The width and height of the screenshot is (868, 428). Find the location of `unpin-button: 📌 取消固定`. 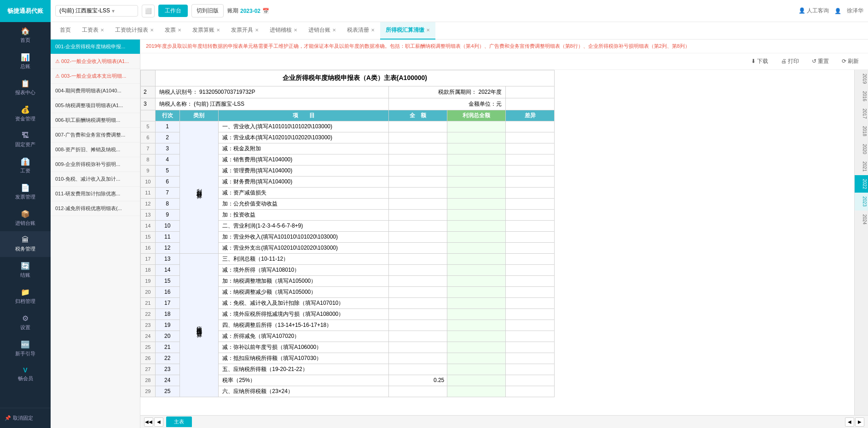

unpin-button: 📌 取消固定 is located at coordinates (25, 418).